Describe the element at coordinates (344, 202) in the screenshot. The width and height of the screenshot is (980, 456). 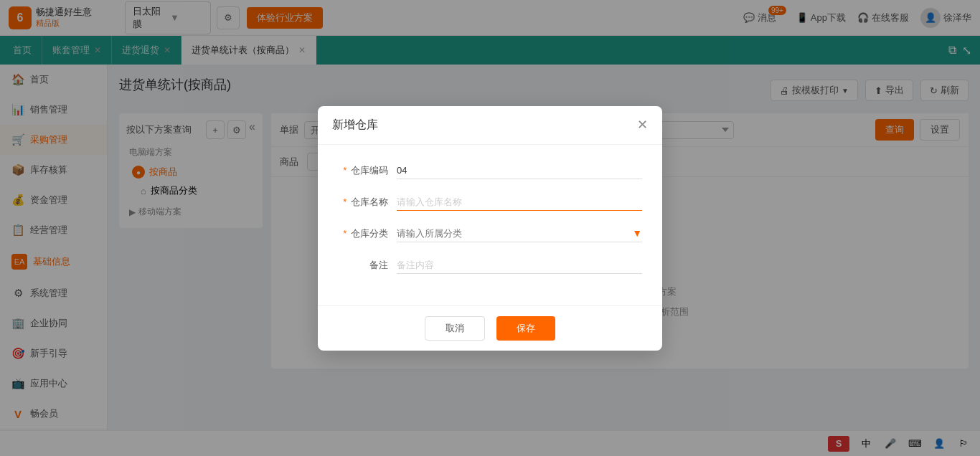
I see `name-required-mark: *` at that location.